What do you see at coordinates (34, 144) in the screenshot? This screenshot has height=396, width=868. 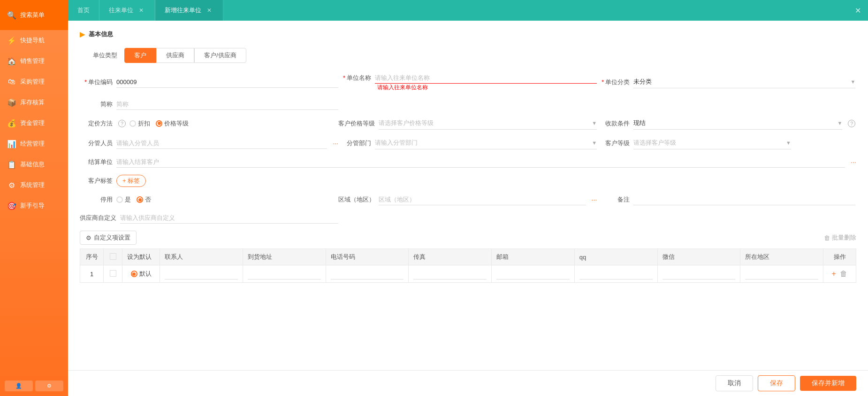 I see `sidebar-item-operations: 📊 经营管理` at bounding box center [34, 144].